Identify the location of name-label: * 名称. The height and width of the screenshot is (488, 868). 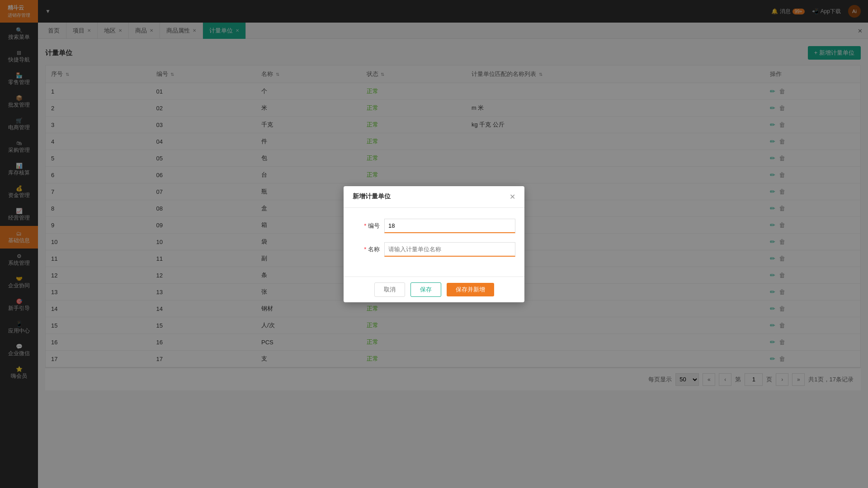
(366, 249).